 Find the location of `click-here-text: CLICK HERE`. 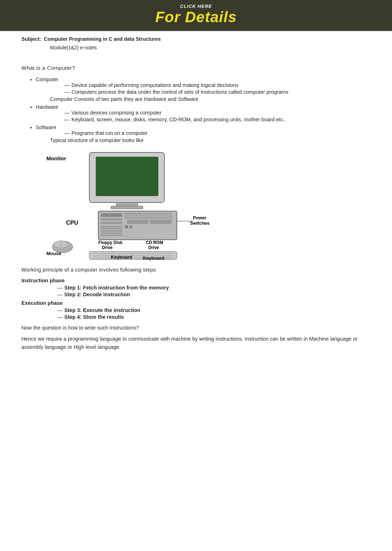

click-here-text: CLICK HERE is located at coordinates (196, 6).